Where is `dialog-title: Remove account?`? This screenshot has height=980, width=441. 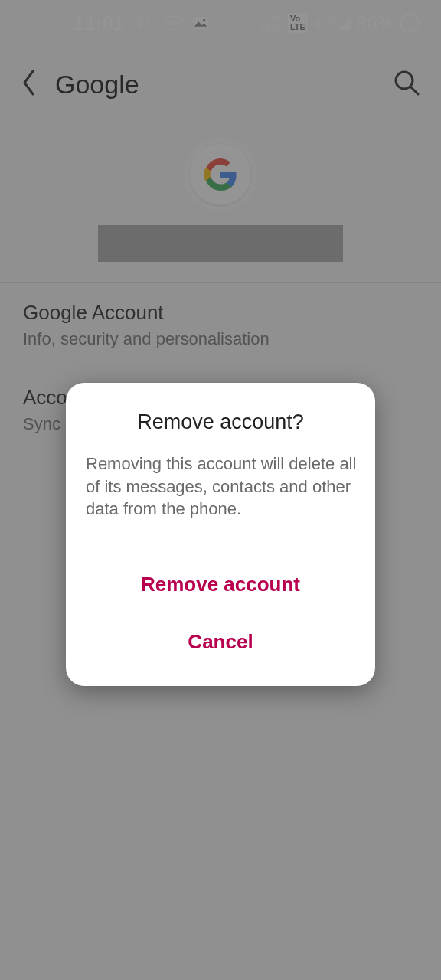 dialog-title: Remove account? is located at coordinates (220, 423).